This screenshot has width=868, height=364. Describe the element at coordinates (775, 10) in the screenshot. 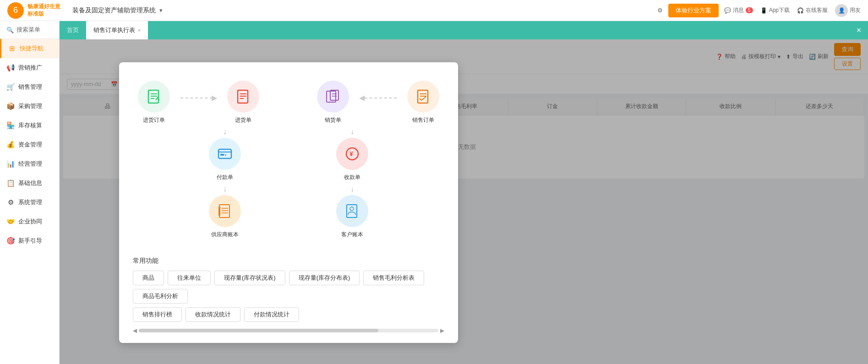

I see `app-download-item: 📱 App下载` at that location.